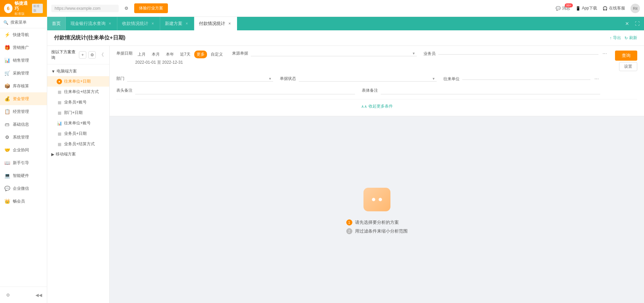 This screenshot has height=303, width=644. Describe the element at coordinates (39, 295) in the screenshot. I see `sidebar-collapse-btn: ◀◀` at that location.